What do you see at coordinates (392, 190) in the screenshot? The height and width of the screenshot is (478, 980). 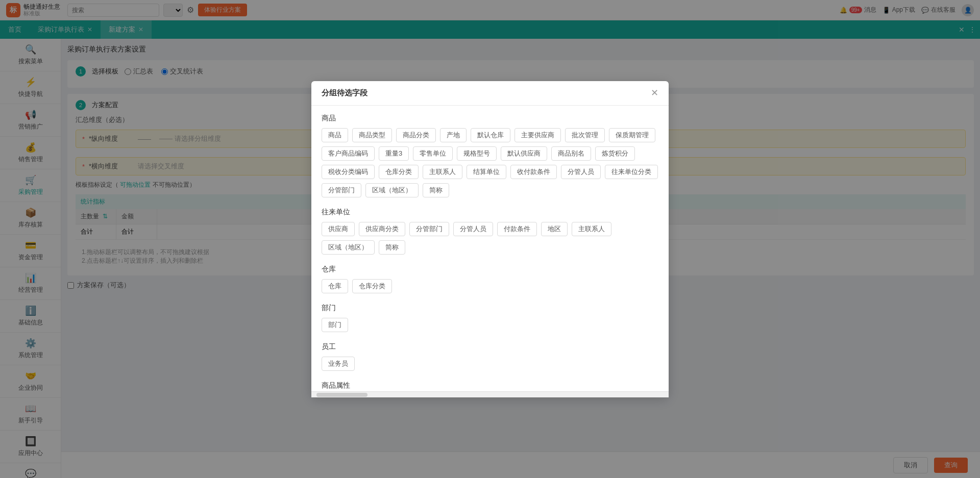 I see `field-tag-0-23: 区域（地区）` at bounding box center [392, 190].